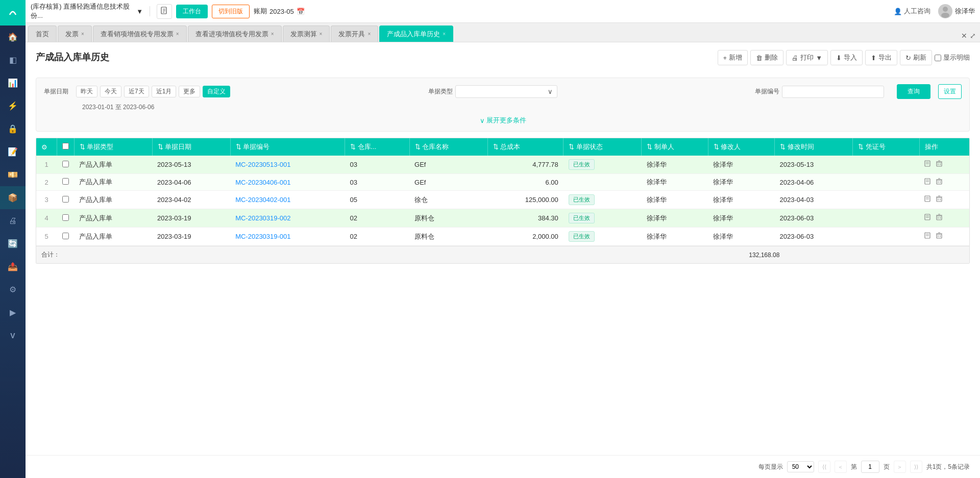  I want to click on company-selector: (库存核算) 直播轻跑通信息技术股份... ▼, so click(87, 11).